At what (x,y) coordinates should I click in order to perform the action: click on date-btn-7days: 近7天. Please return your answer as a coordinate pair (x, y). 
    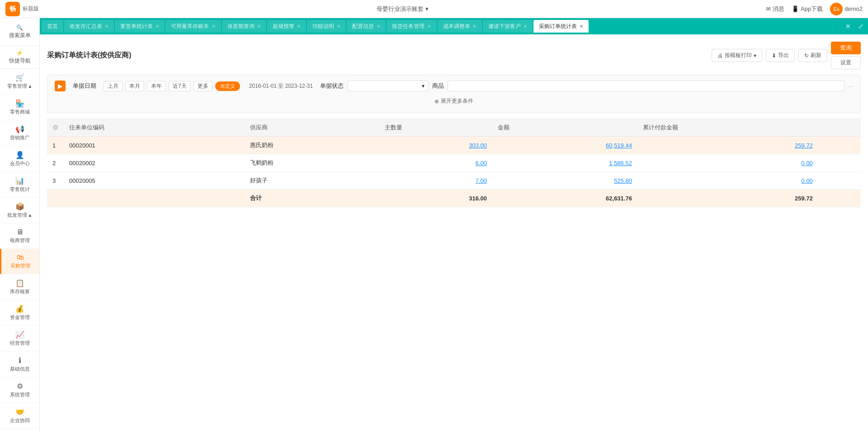
    Looking at the image, I should click on (180, 86).